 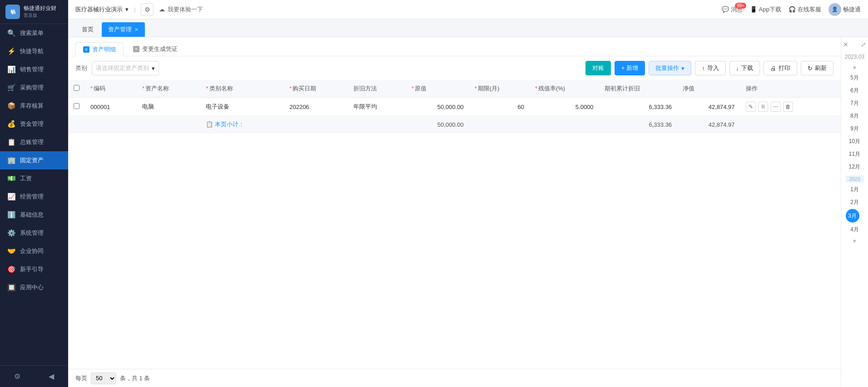 What do you see at coordinates (11, 233) in the screenshot?
I see `sidebar-icon-system: ⚙️` at bounding box center [11, 233].